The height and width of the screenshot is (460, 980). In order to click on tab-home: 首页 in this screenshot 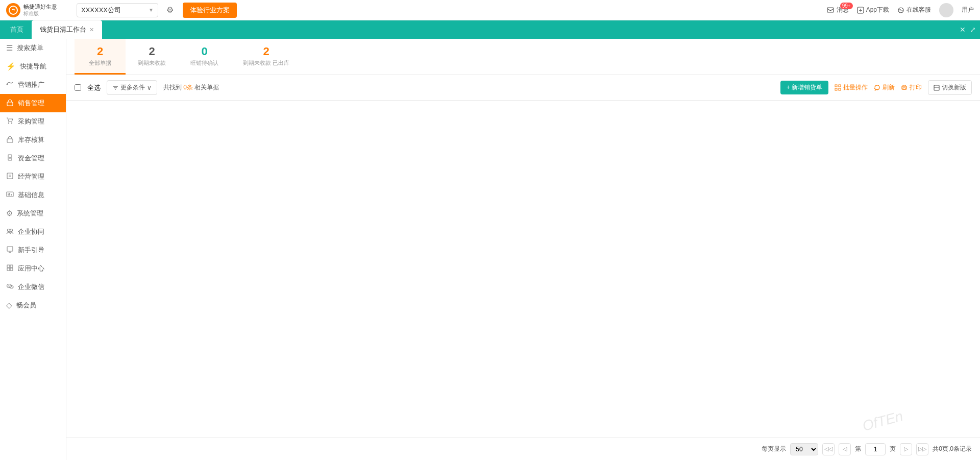, I will do `click(17, 30)`.